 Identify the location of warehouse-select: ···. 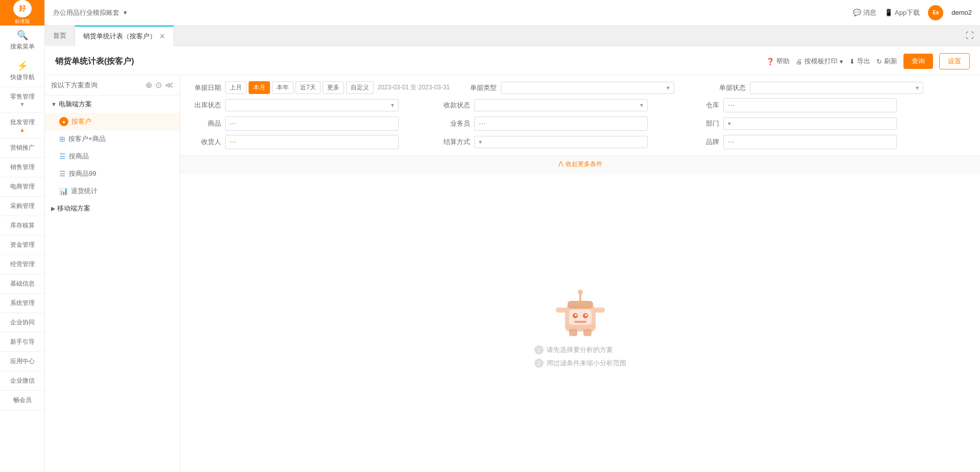
(810, 105).